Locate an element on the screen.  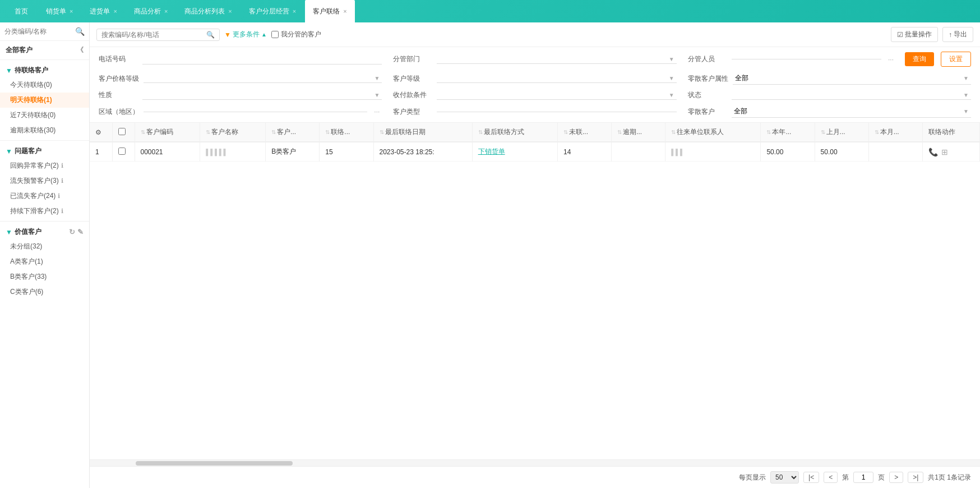
sidebar-item-abnormal: 回购异常客户(2) ℹ is located at coordinates (45, 166).